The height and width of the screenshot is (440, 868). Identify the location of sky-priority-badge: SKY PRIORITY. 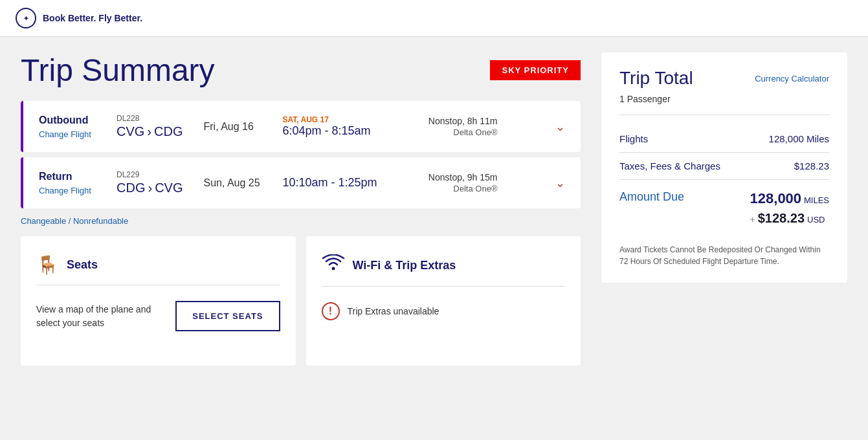
(535, 70).